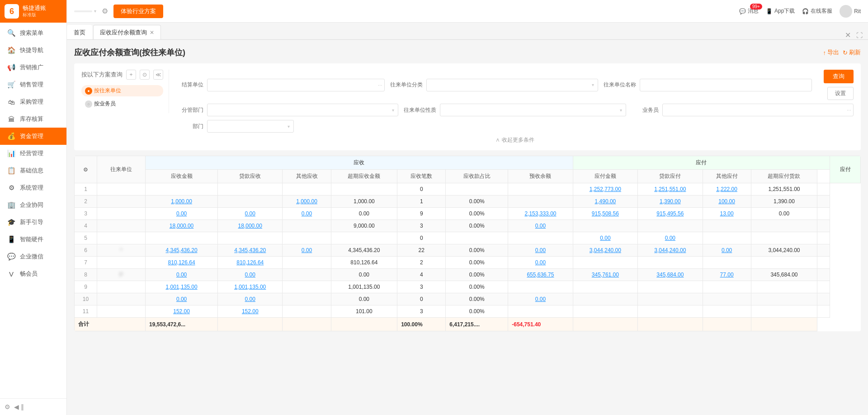 This screenshot has height=415, width=868. What do you see at coordinates (33, 171) in the screenshot?
I see `sidebar-item-basic: 📋 基础信息` at bounding box center [33, 171].